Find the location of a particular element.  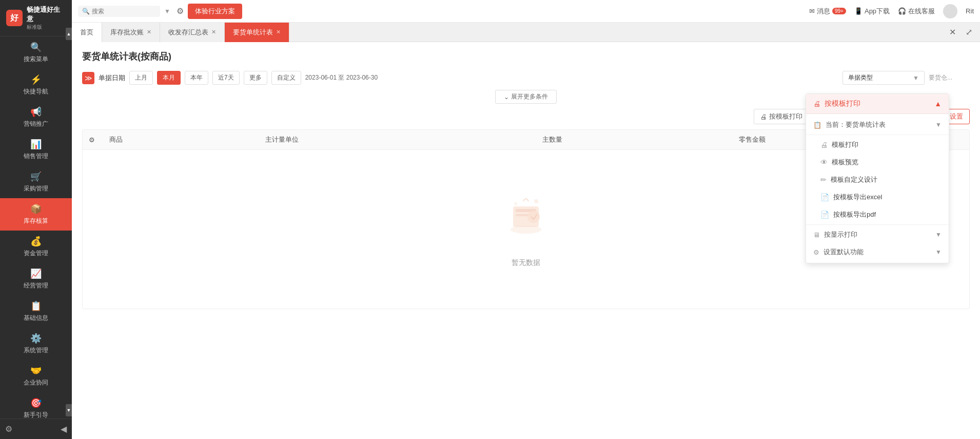

table-settings-icon: ⚙ is located at coordinates (92, 140).